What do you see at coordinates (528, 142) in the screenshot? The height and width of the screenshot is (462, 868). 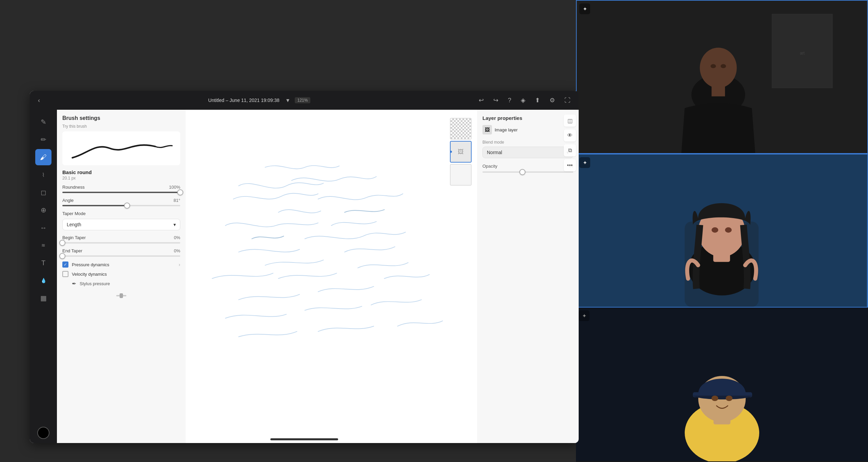 I see `blend-mode-label: Blend mode` at bounding box center [528, 142].